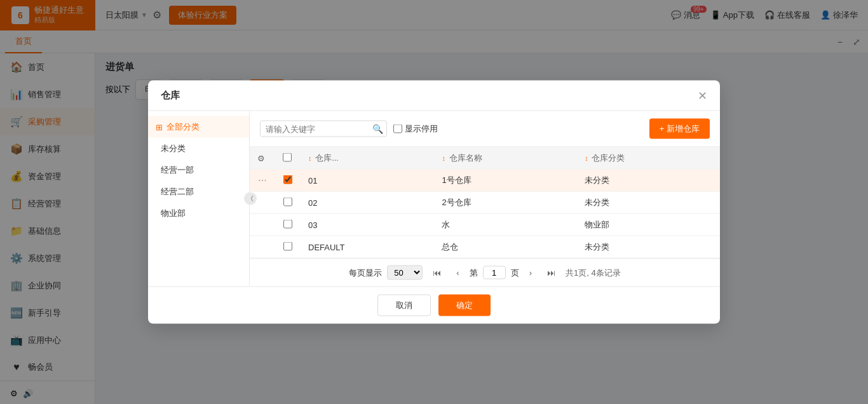 Image resolution: width=868 pixels, height=404 pixels. What do you see at coordinates (183, 127) in the screenshot?
I see `all-category-label: 全部分类` at bounding box center [183, 127].